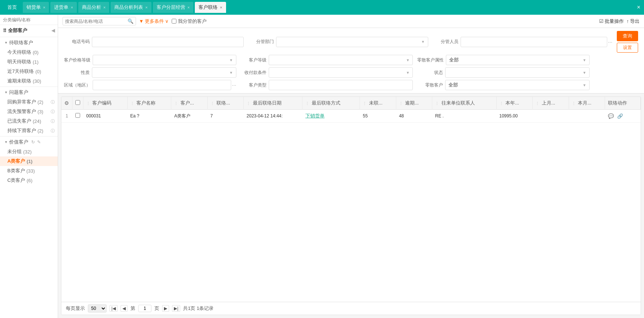  What do you see at coordinates (29, 171) in the screenshot?
I see `sidebar-item-class-b: B类客户 (33)` at bounding box center [29, 171].